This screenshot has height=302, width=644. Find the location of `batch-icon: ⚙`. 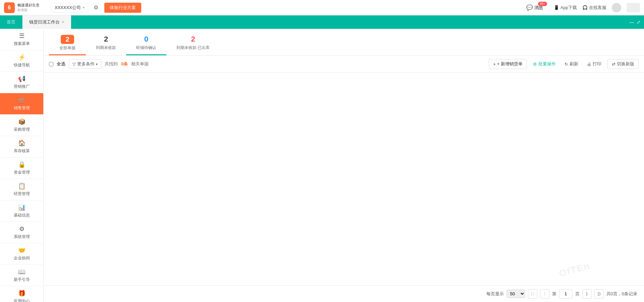

batch-icon: ⚙ is located at coordinates (535, 64).